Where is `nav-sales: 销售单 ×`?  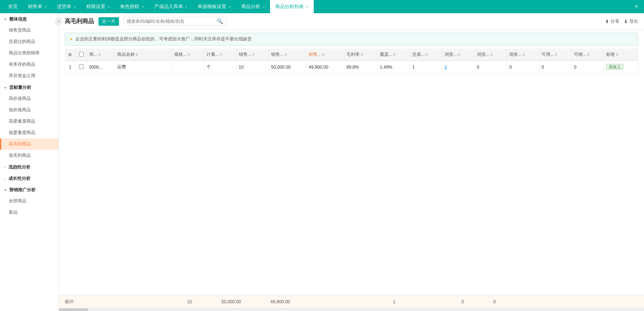 nav-sales: 销售单 × is located at coordinates (37, 7).